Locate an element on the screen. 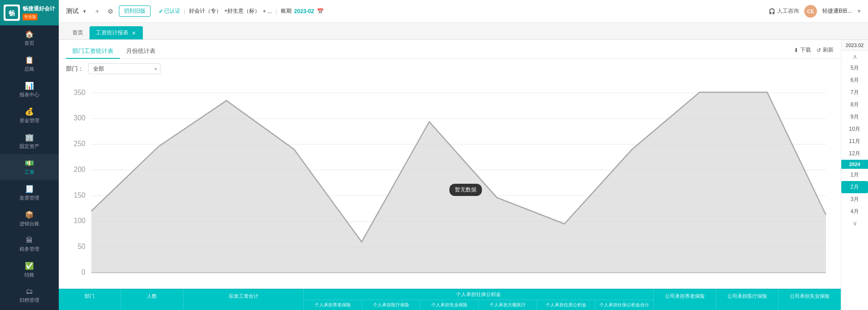  tab-home: 首页 is located at coordinates (78, 33).